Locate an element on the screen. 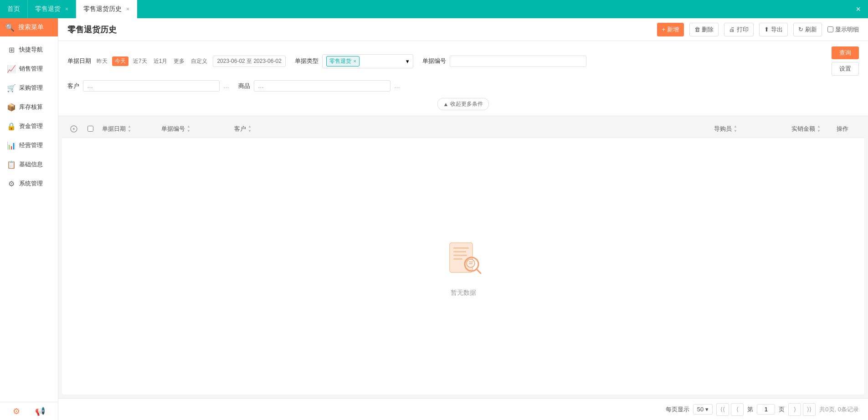 The image size is (868, 420). voucher-type-label: 单据类型 is located at coordinates (307, 61).